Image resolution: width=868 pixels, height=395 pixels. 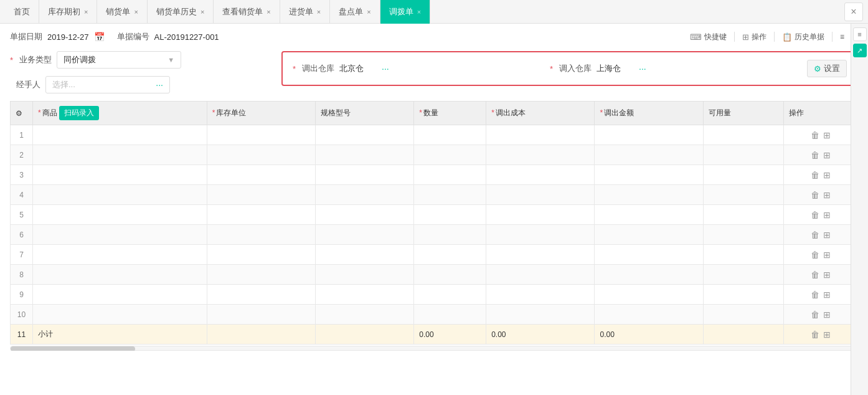 What do you see at coordinates (803, 37) in the screenshot?
I see `history-button: 📋 历史单据` at bounding box center [803, 37].